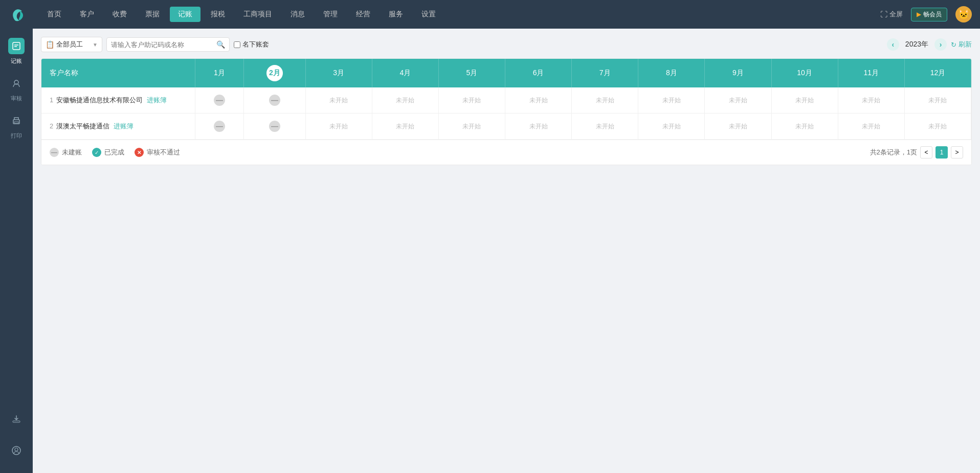  Describe the element at coordinates (339, 73) in the screenshot. I see `col-mar: 3月` at that location.